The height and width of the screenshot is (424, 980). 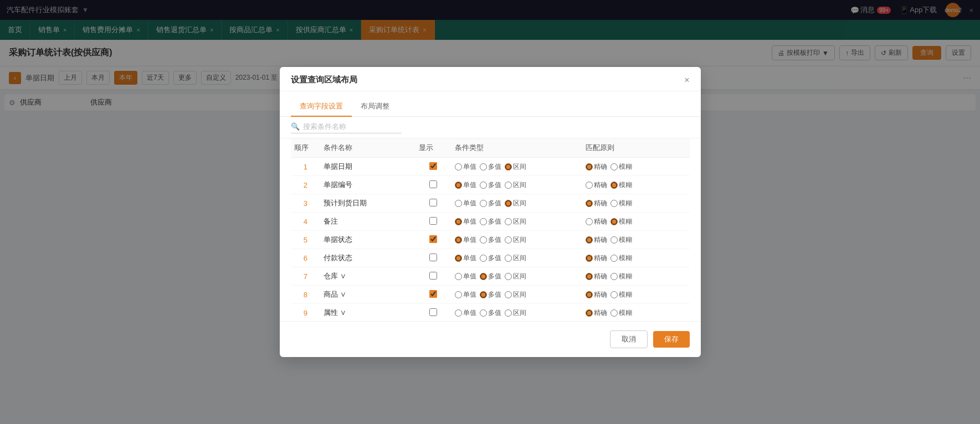 What do you see at coordinates (629, 339) in the screenshot?
I see `cancel-button: 取消` at bounding box center [629, 339].